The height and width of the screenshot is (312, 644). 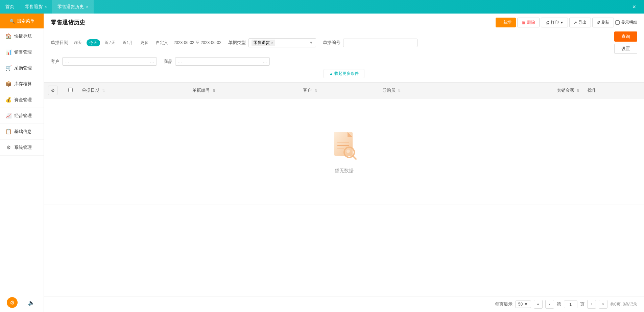 I want to click on page-word: 第, so click(x=559, y=304).